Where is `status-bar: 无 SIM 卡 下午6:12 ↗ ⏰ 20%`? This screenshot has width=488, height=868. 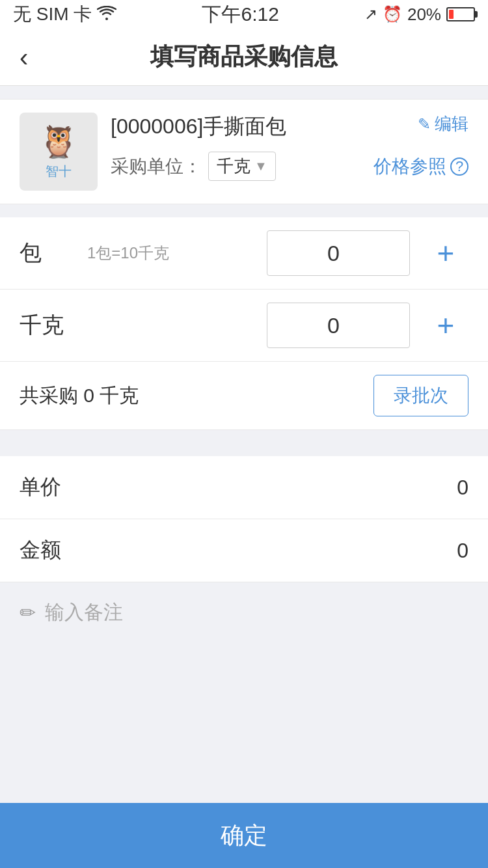 status-bar: 无 SIM 卡 下午6:12 ↗ ⏰ 20% is located at coordinates (244, 14).